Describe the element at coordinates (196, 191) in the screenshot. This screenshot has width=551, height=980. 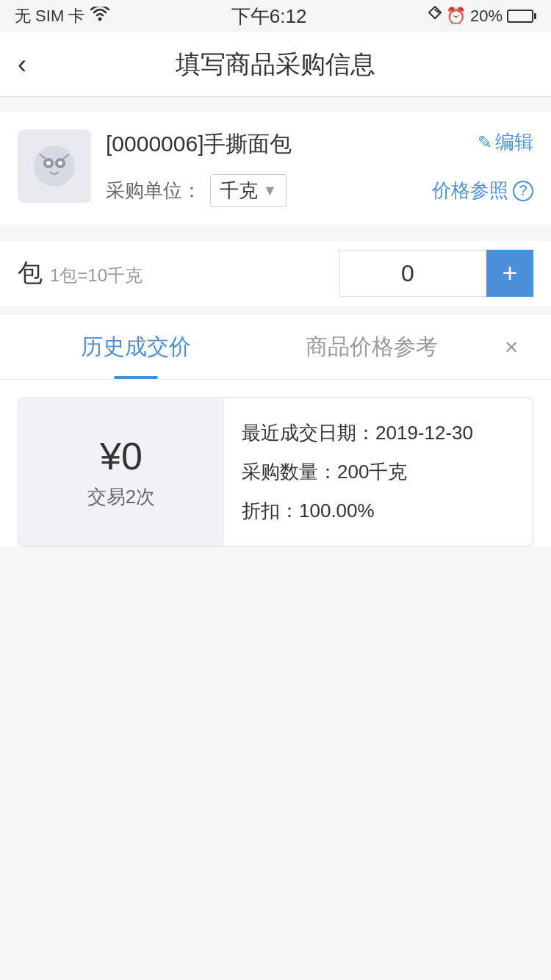
I see `unit-label-group: 采购单位： 千克 ▼` at that location.